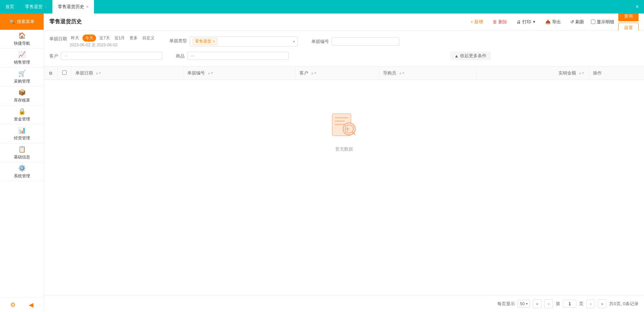 This screenshot has width=644, height=312. Describe the element at coordinates (617, 73) in the screenshot. I see `th-operation: 操作` at that location.